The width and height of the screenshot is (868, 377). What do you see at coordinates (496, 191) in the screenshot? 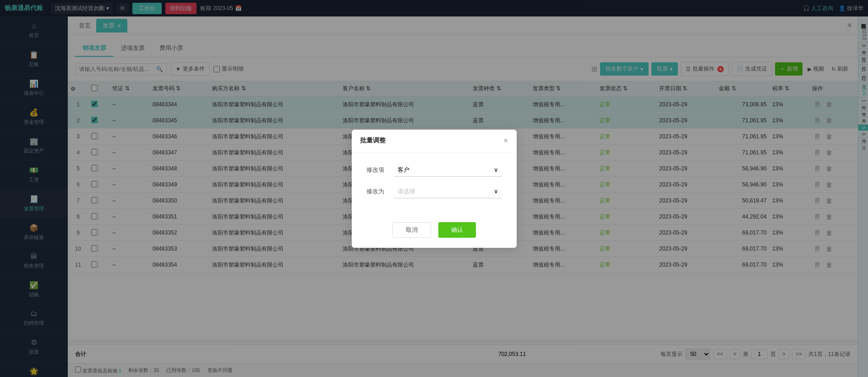
I see `modal-change-chevron: ∨` at bounding box center [496, 191].